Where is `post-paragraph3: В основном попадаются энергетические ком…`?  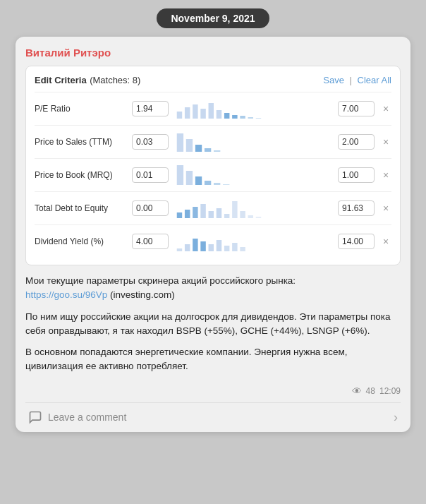
post-paragraph3: В основном попадаются энергетические ком… is located at coordinates (213, 360).